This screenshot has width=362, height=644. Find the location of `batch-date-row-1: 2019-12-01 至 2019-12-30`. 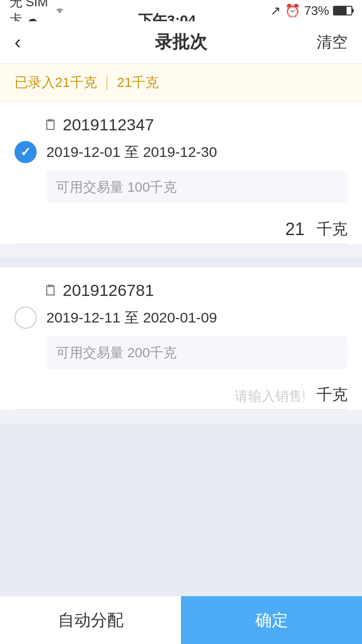

batch-date-row-1: 2019-12-01 至 2019-12-30 is located at coordinates (181, 152).